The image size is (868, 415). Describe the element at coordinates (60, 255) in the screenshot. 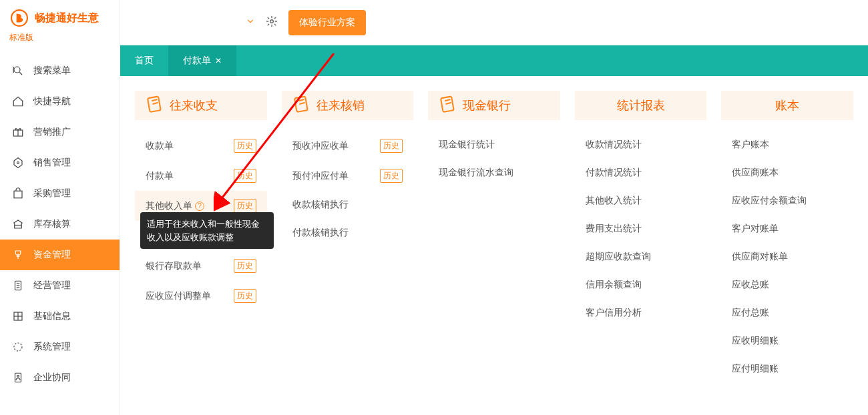

I see `sidebar-item-6: 资金管理` at that location.